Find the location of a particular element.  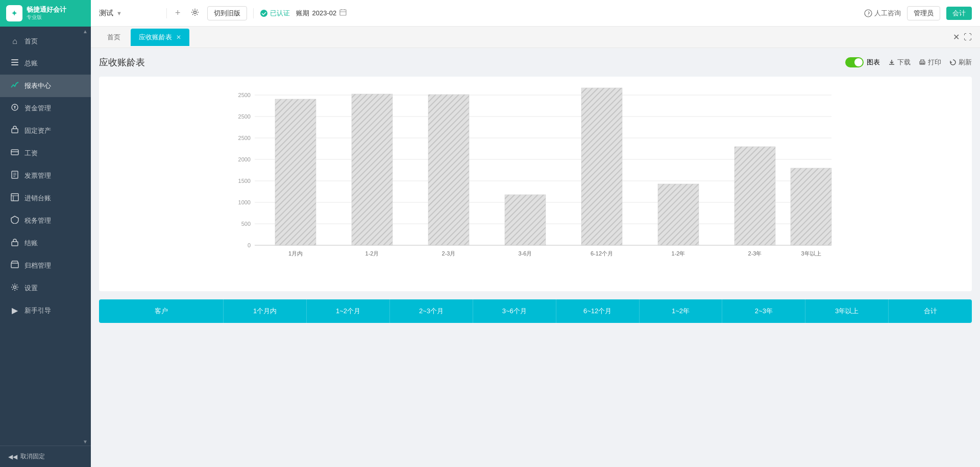

print-button: 打印 is located at coordinates (930, 62).